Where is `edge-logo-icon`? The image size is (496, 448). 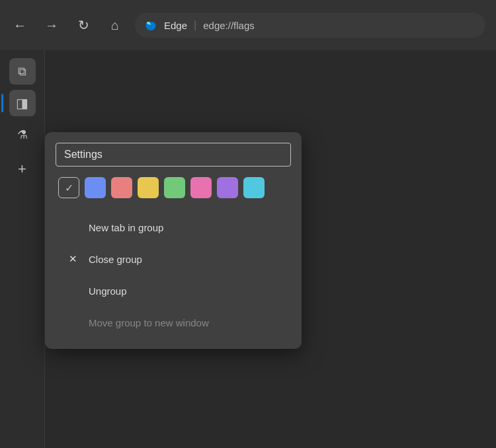
edge-logo-icon is located at coordinates (151, 25).